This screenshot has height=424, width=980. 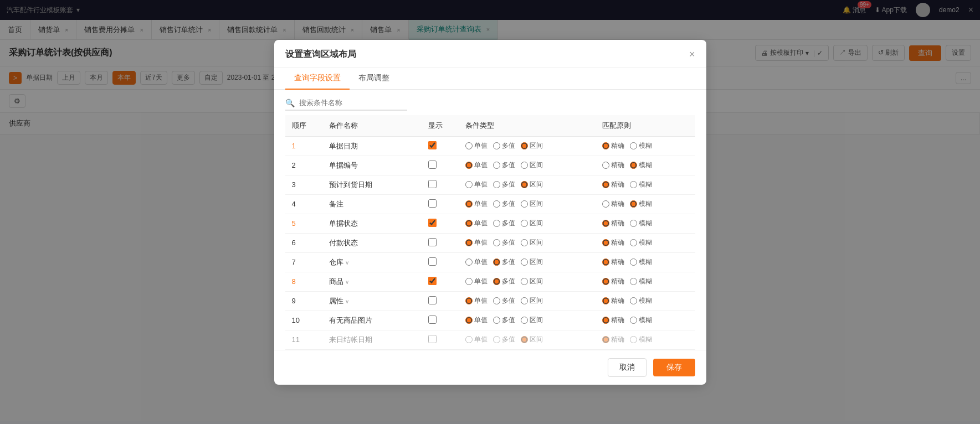 I want to click on cell-condition-name: 单据日期, so click(x=372, y=146).